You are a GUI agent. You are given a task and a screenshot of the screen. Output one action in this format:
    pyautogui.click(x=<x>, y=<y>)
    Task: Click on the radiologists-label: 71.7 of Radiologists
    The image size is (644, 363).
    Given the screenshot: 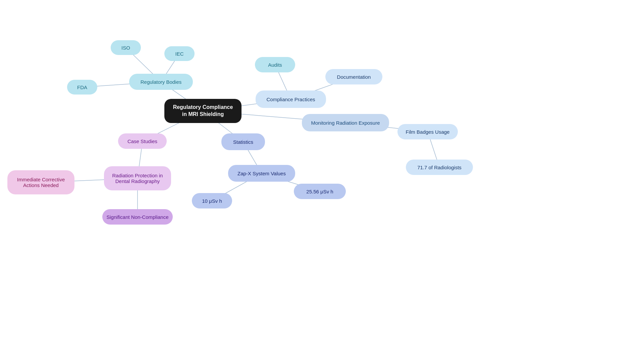 What is the action you would take?
    pyautogui.click(x=439, y=168)
    